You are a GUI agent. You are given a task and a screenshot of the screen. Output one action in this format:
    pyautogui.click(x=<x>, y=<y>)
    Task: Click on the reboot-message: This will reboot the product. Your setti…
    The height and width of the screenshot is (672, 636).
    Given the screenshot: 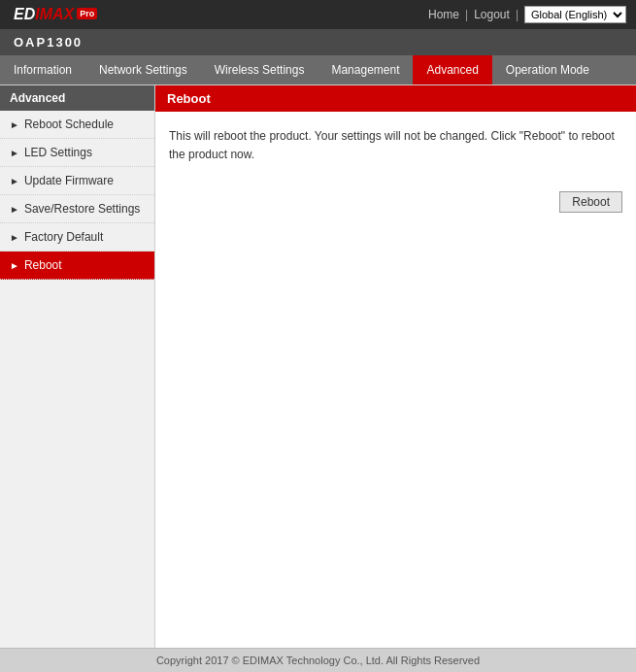 What is the action you would take?
    pyautogui.click(x=396, y=146)
    